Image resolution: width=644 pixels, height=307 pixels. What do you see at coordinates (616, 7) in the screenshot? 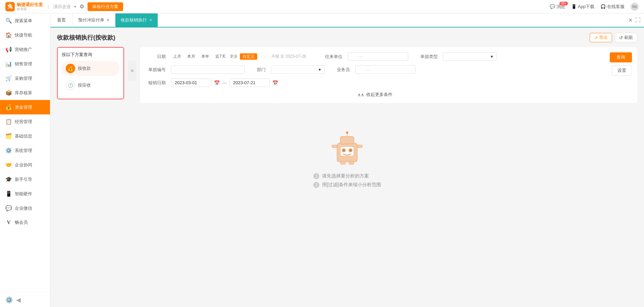
I see `online-service-label: 在线客服` at bounding box center [616, 7].